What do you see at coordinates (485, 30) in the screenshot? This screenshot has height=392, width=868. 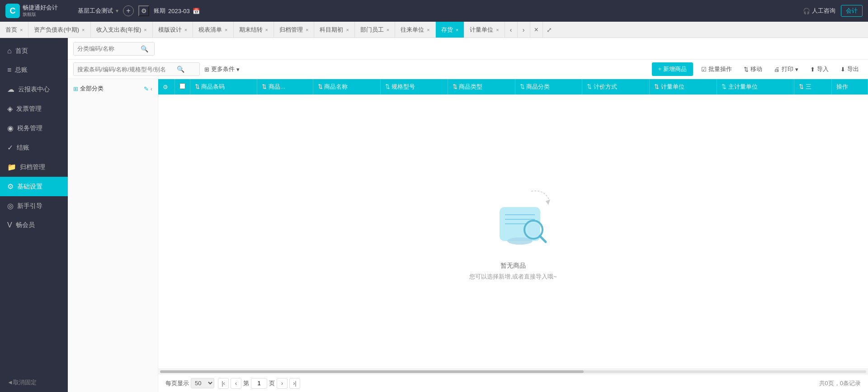 I see `tab-units: 计量单位 ×` at bounding box center [485, 30].